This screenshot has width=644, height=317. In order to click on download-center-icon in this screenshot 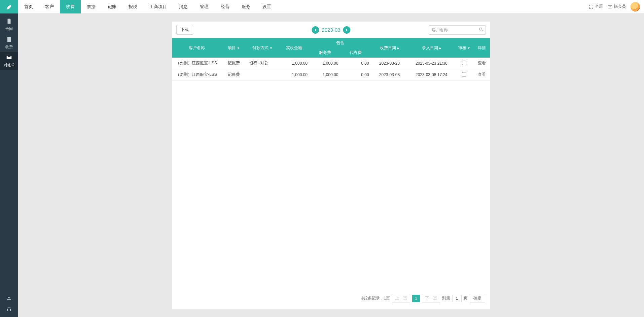, I will do `click(9, 298)`.